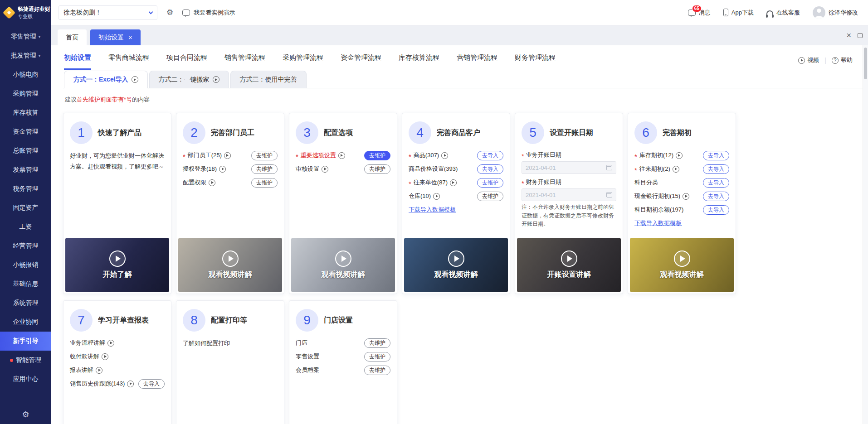 Image resolution: width=868 pixels, height=424 pixels. What do you see at coordinates (25, 227) in the screenshot?
I see `sidebar-item-10: 工资` at bounding box center [25, 227].